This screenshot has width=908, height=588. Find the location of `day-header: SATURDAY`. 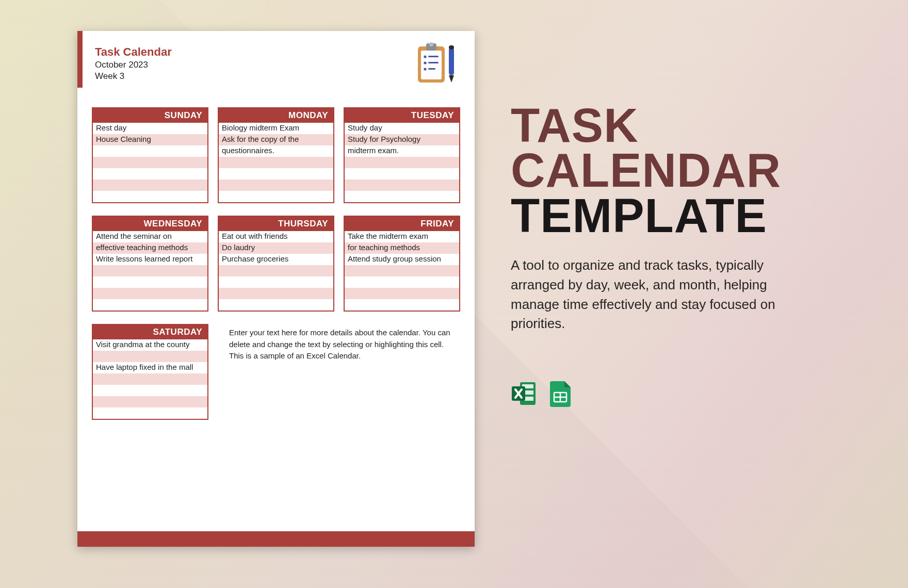

day-header: SATURDAY is located at coordinates (150, 332).